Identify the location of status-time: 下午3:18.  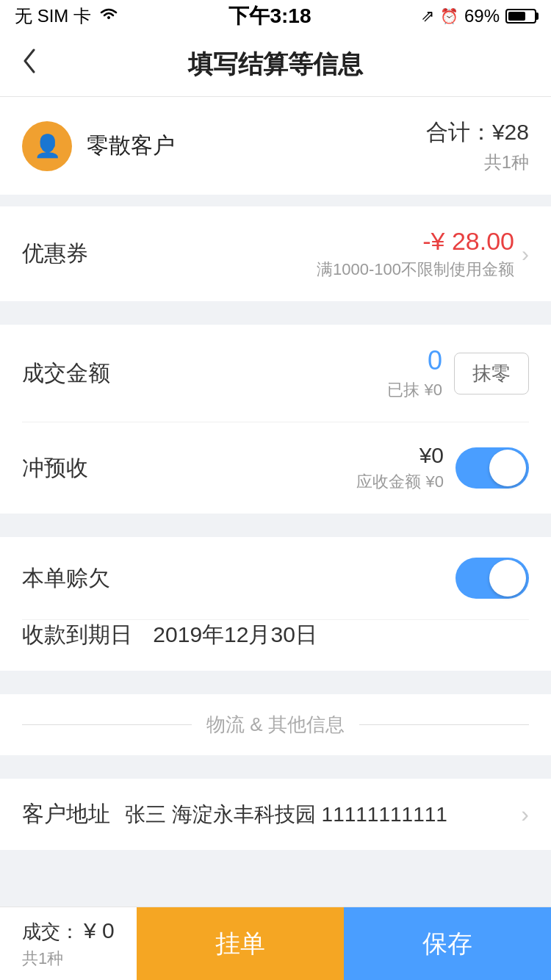
(270, 16).